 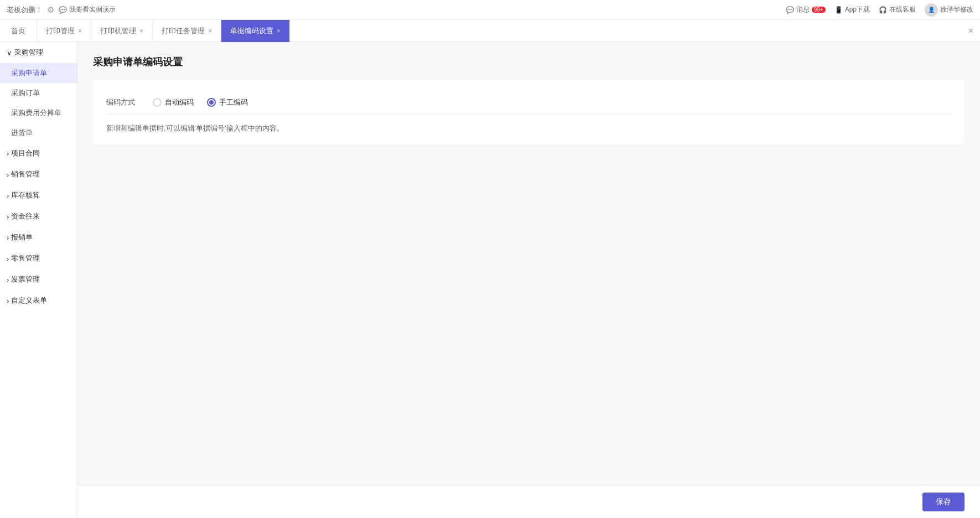 I want to click on sidebar-group-expense: › 报销单, so click(x=39, y=237).